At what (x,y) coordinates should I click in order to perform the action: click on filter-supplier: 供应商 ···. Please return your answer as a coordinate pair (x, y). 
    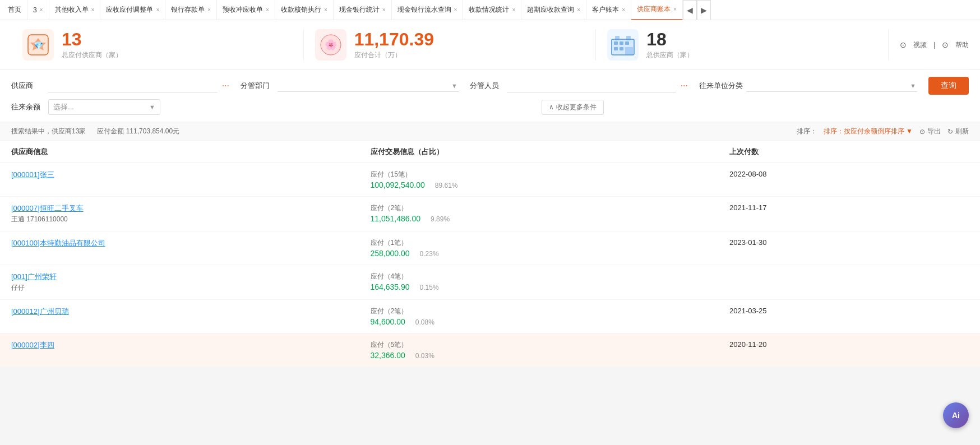
    Looking at the image, I should click on (120, 86).